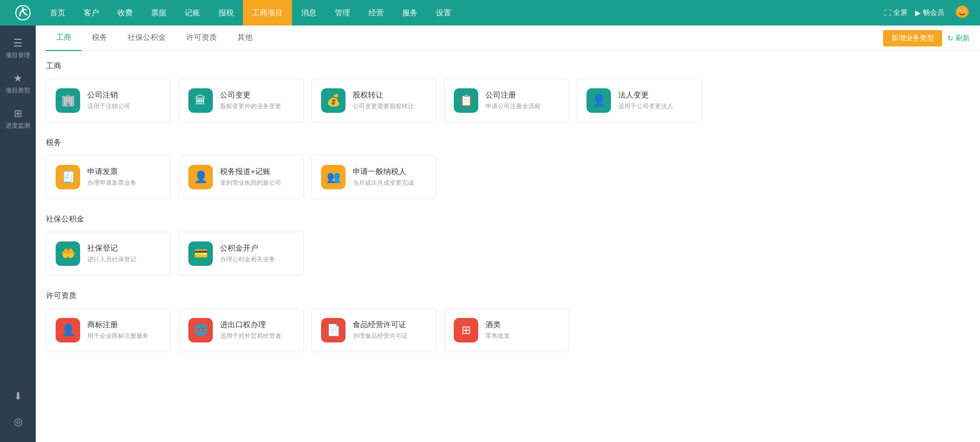  I want to click on card-title-text: 酒类, so click(498, 325).